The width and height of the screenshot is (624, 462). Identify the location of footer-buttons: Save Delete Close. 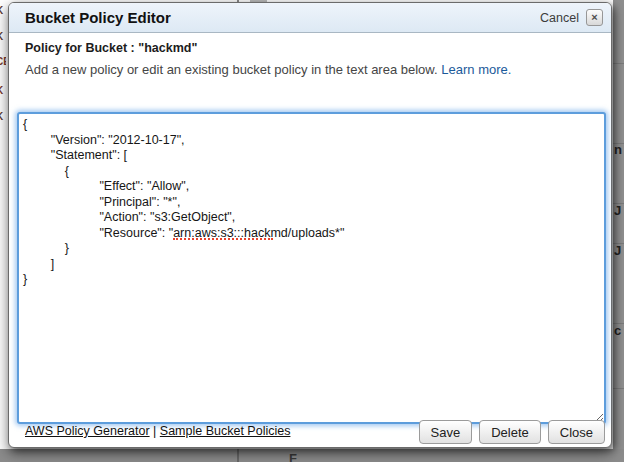
(512, 432).